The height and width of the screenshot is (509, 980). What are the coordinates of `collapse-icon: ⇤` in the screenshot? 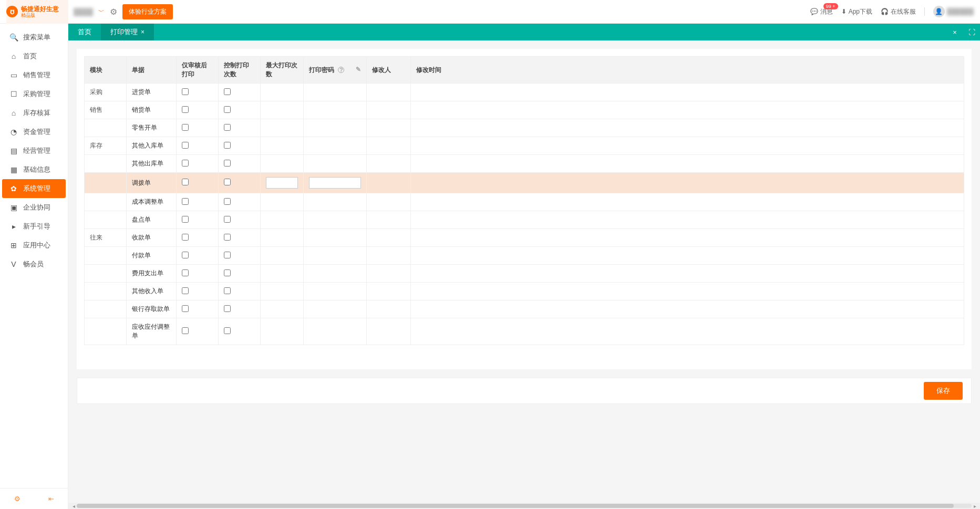 It's located at (51, 499).